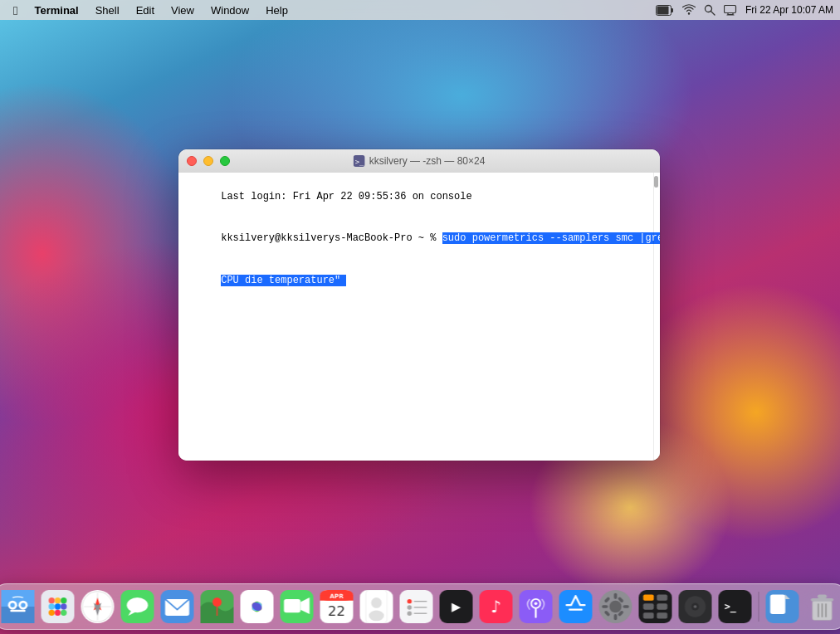 The image size is (840, 634). I want to click on close-button, so click(192, 161).